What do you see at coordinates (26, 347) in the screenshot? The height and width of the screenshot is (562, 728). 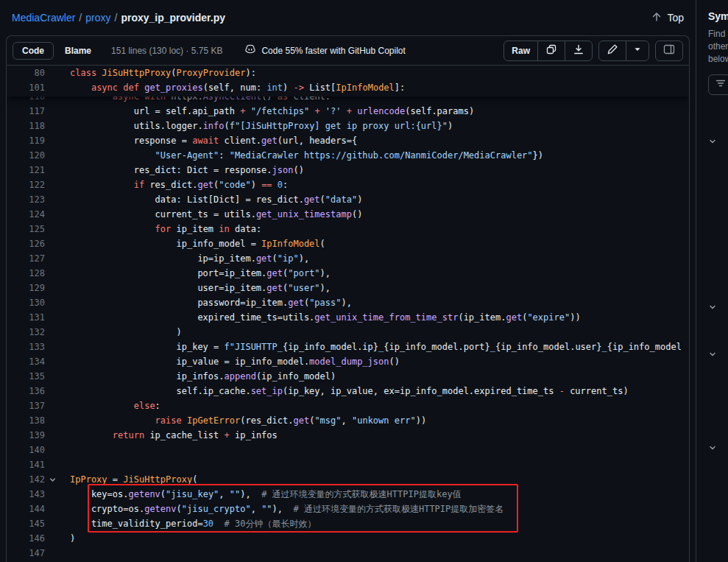 I see `line-number: 133` at bounding box center [26, 347].